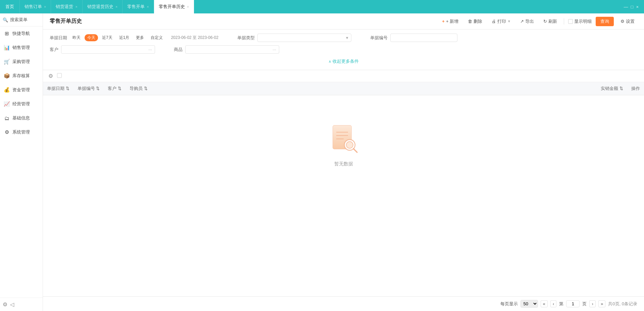 This screenshot has width=644, height=311. What do you see at coordinates (7, 90) in the screenshot?
I see `finance-icon: 💰` at bounding box center [7, 90].